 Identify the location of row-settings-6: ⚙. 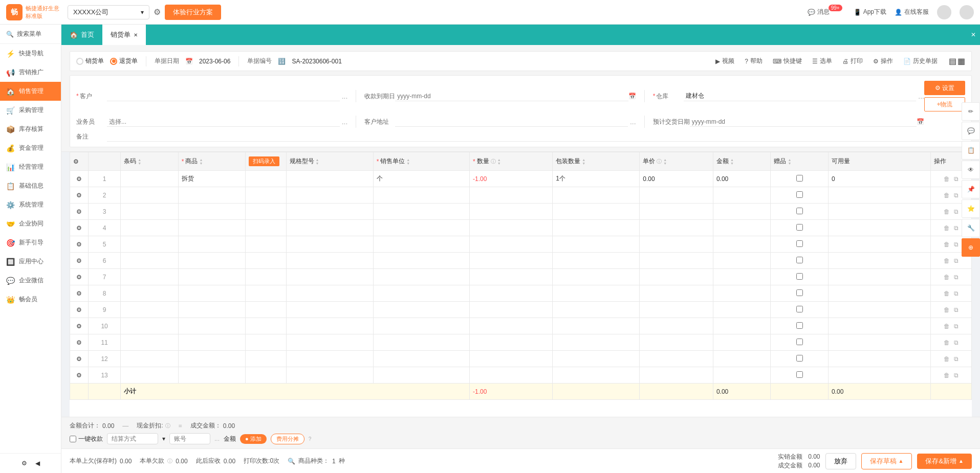
(79, 277).